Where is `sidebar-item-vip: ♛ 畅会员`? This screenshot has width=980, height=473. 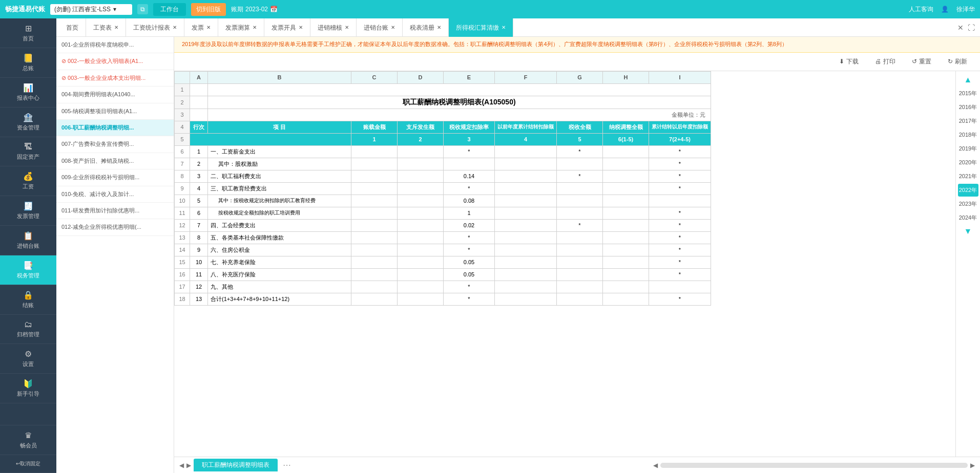 sidebar-item-vip: ♛ 畅会员 is located at coordinates (28, 440).